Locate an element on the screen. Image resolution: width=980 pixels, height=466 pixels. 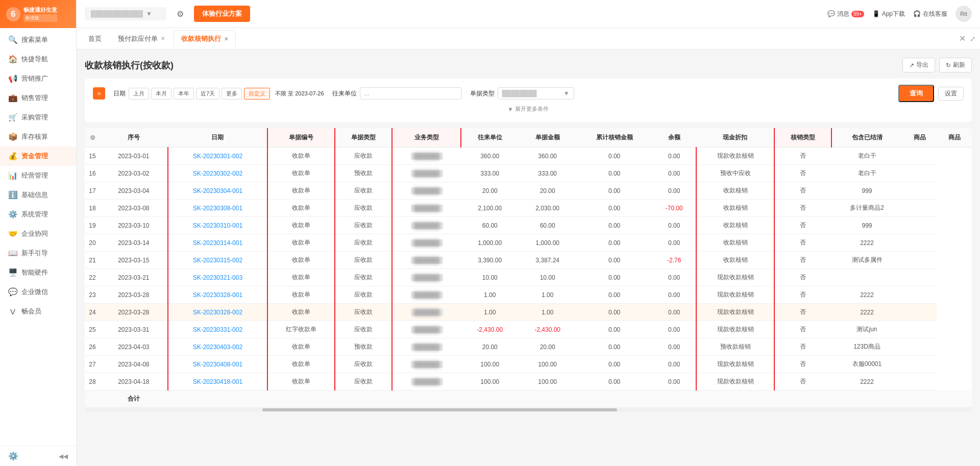
cell-order_no: SK-20230315-002 is located at coordinates (217, 260).